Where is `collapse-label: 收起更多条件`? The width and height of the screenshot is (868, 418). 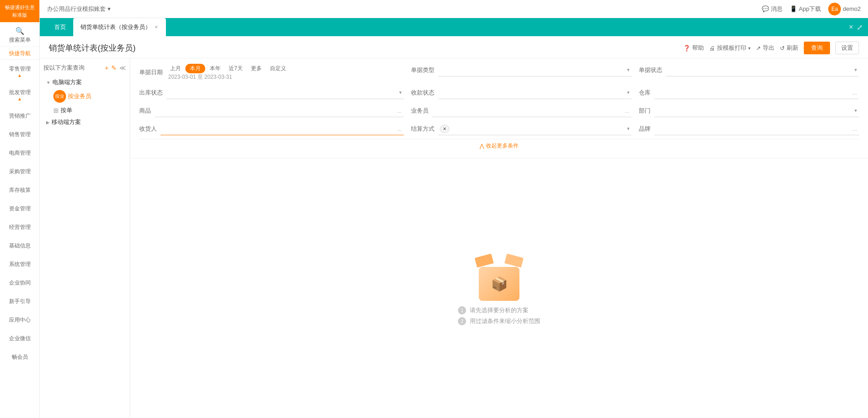
collapse-label: 收起更多条件 is located at coordinates (502, 146).